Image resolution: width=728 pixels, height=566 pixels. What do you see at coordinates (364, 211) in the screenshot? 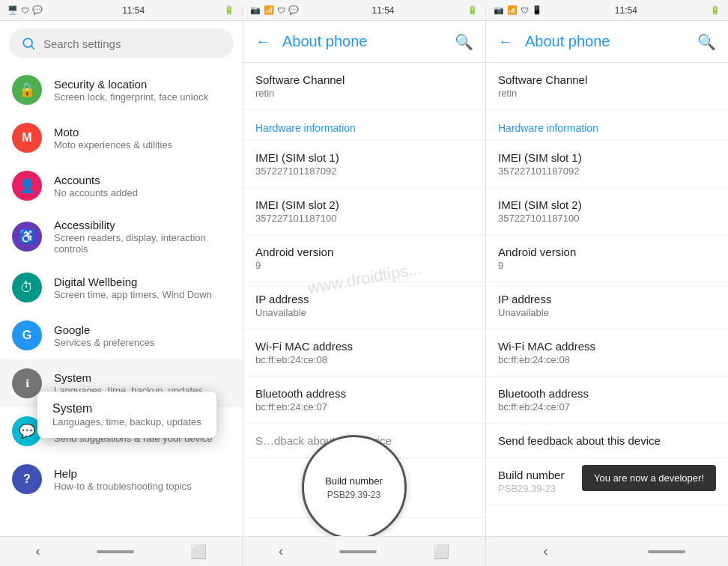
I see `imei2-mid: IMEI (SIM slot 2) 357227101187100` at bounding box center [364, 211].